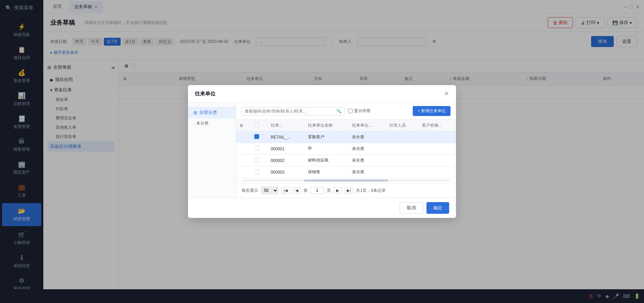 The height and width of the screenshot is (303, 644). Describe the element at coordinates (359, 111) in the screenshot. I see `show-disabled-label: 显示停用` at that location.